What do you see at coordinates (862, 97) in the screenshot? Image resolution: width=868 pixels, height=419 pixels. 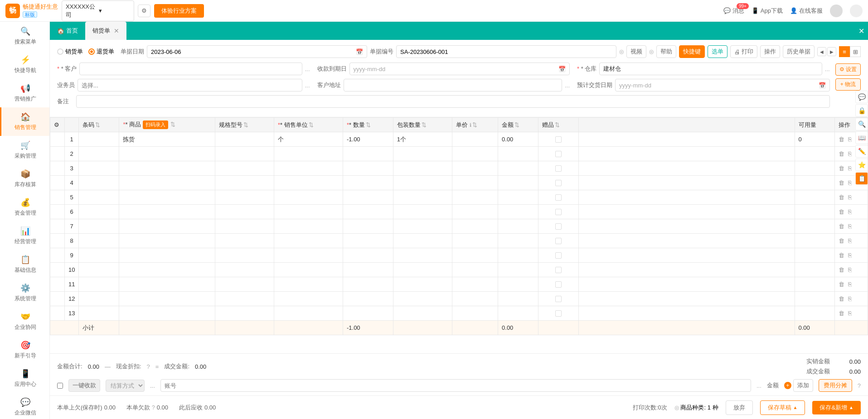 I see `float-btn-1: 💬` at bounding box center [862, 97].